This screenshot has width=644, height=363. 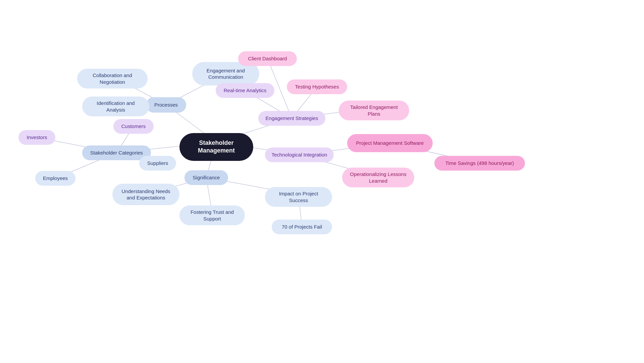 What do you see at coordinates (158, 163) in the screenshot?
I see `mindmap-node-suppliers: Suppliers` at bounding box center [158, 163].